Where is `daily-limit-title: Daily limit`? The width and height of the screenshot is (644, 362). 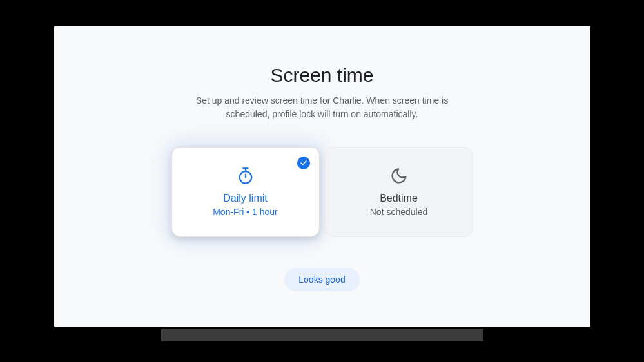
daily-limit-title: Daily limit is located at coordinates (245, 198).